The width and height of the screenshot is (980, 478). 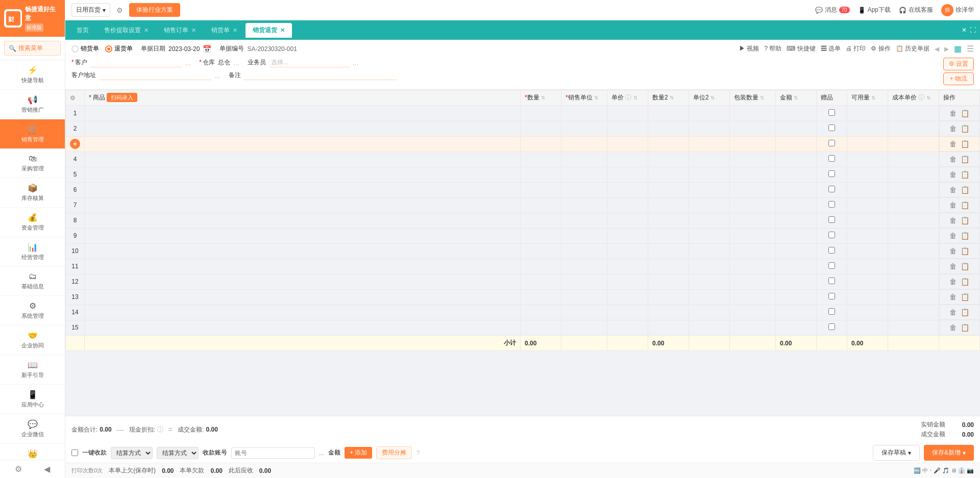 I want to click on row-1-package-qty, so click(x=753, y=113).